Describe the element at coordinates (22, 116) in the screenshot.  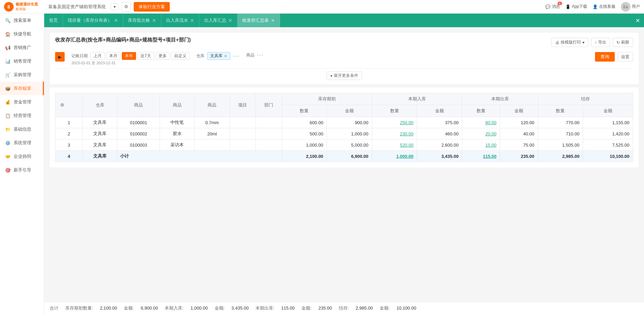
I see `sidebar-item-operation: 📋 经营管理` at that location.